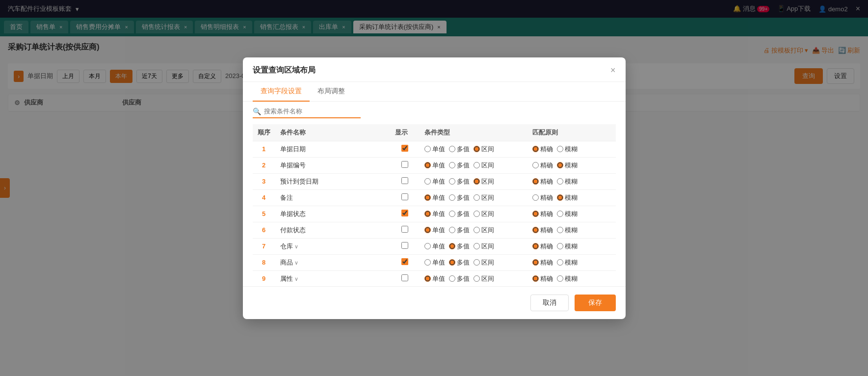 The width and height of the screenshot is (868, 376). Describe the element at coordinates (613, 70) in the screenshot. I see `dialog-close-button: ×` at that location.